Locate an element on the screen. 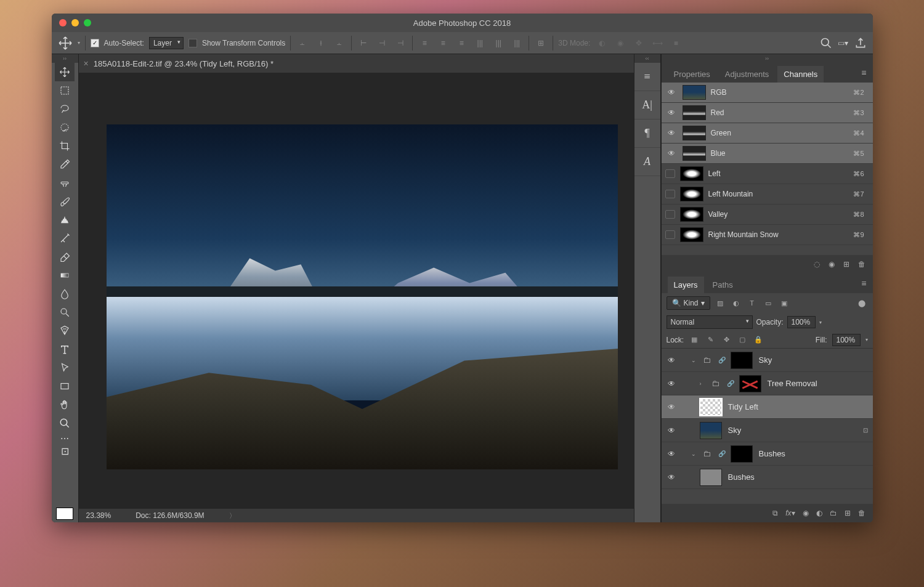  distribute-bottom-icon: ≡ is located at coordinates (461, 43).